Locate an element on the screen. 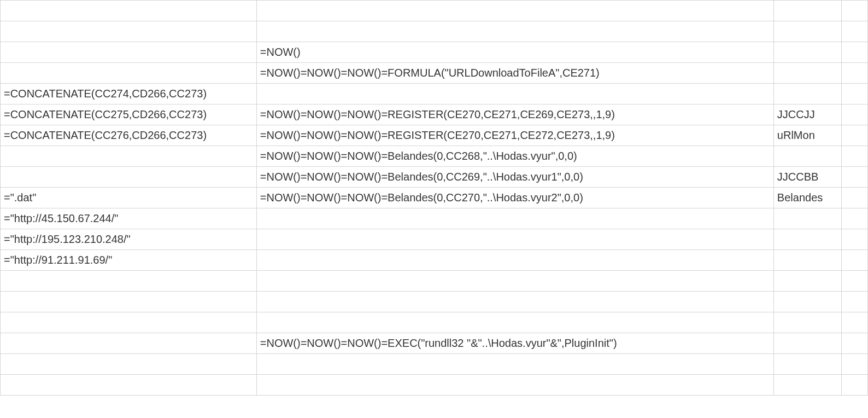  table-row: =".dat" =NOW()=NOW()=NOW()=Belandes(0,CC… is located at coordinates (434, 198).